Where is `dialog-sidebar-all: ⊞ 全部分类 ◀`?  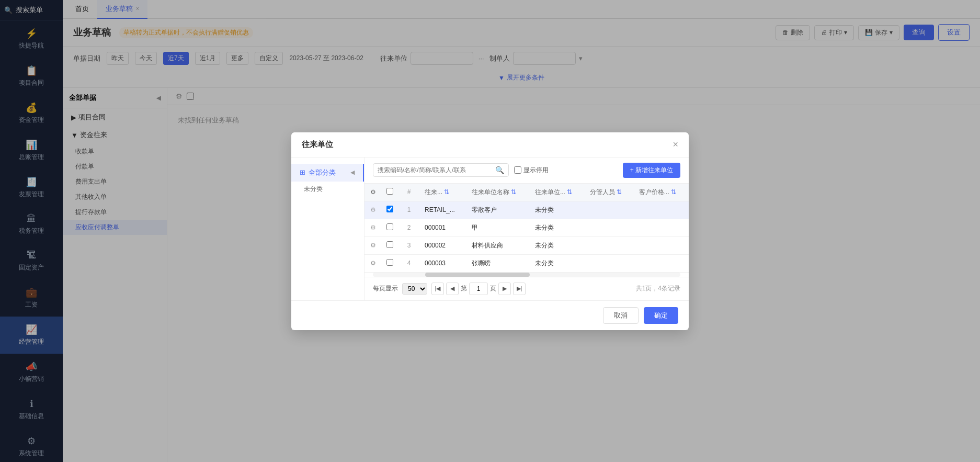
dialog-sidebar-all: ⊞ 全部分类 ◀ is located at coordinates (327, 173).